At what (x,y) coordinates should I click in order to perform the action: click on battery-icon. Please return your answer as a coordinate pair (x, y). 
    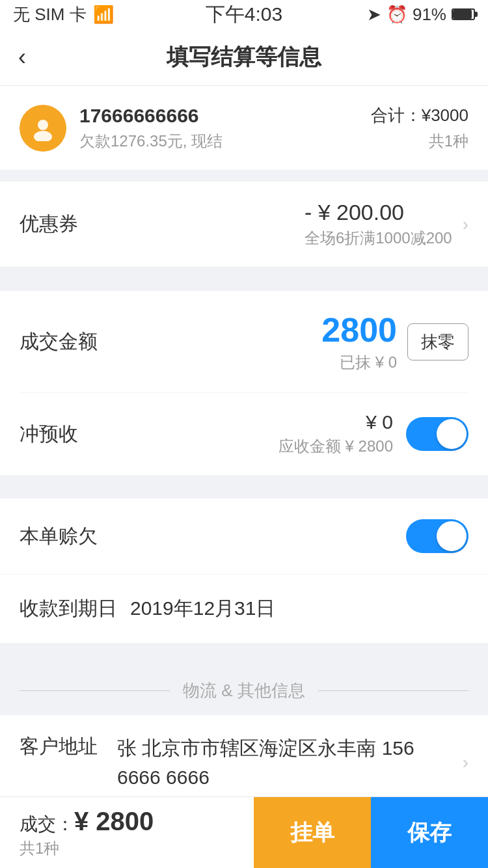
    Looking at the image, I should click on (463, 14).